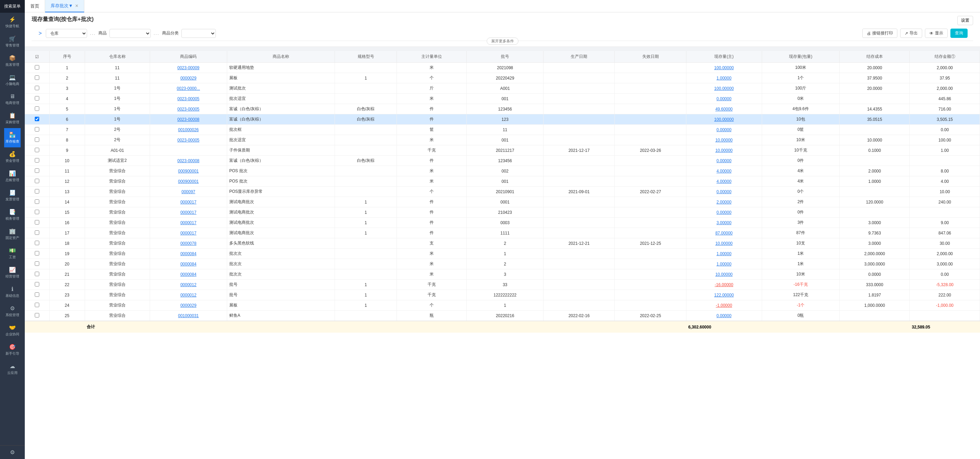 This screenshot has height=459, width=980. What do you see at coordinates (724, 295) in the screenshot?
I see `cell-qtyMain-23: 122.00000` at bounding box center [724, 295].